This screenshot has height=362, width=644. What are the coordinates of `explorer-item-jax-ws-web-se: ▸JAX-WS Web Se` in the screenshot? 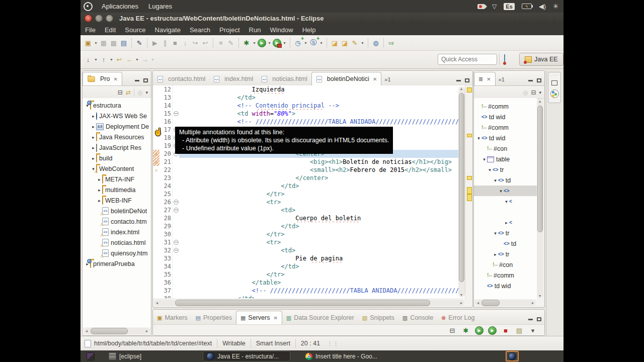 It's located at (117, 116).